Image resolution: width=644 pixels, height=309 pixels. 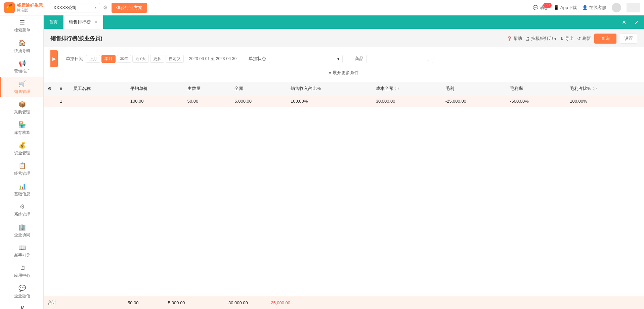 I want to click on sidebar-item-label: 销售管理, so click(x=22, y=92).